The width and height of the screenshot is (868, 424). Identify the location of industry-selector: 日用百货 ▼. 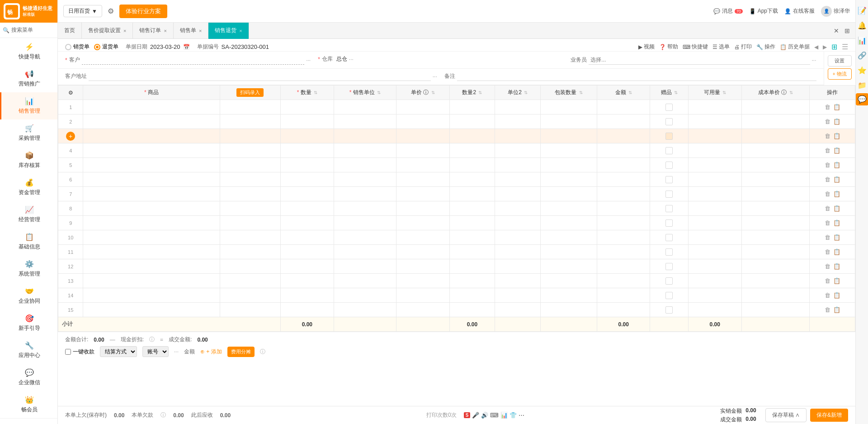
(83, 11).